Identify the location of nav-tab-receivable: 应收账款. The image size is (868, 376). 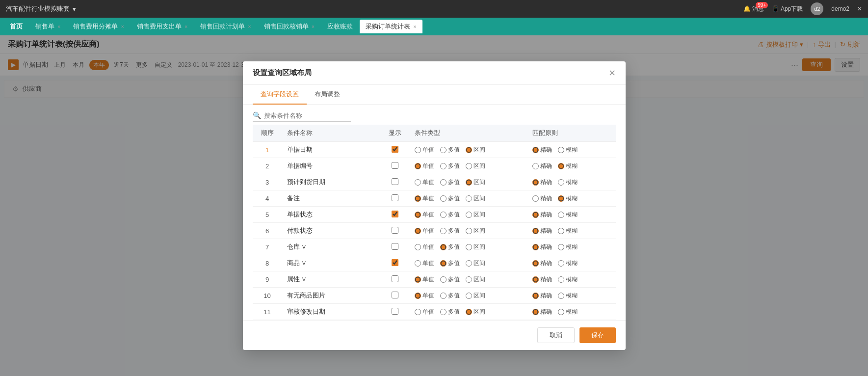
(340, 27).